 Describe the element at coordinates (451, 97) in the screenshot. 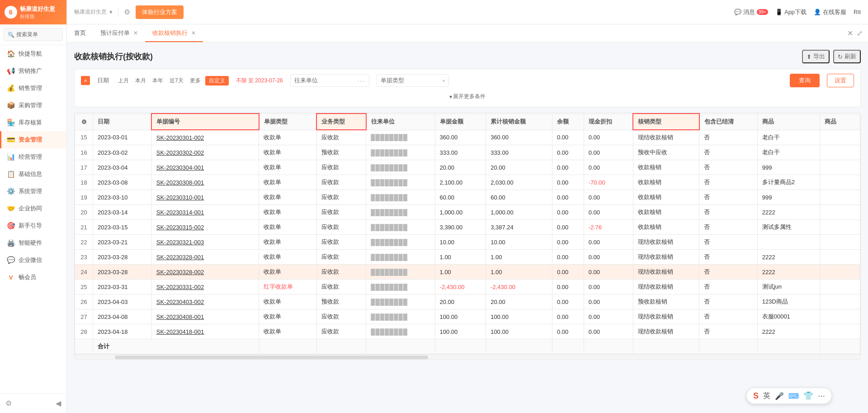

I see `expand-down-icon: ▾` at that location.